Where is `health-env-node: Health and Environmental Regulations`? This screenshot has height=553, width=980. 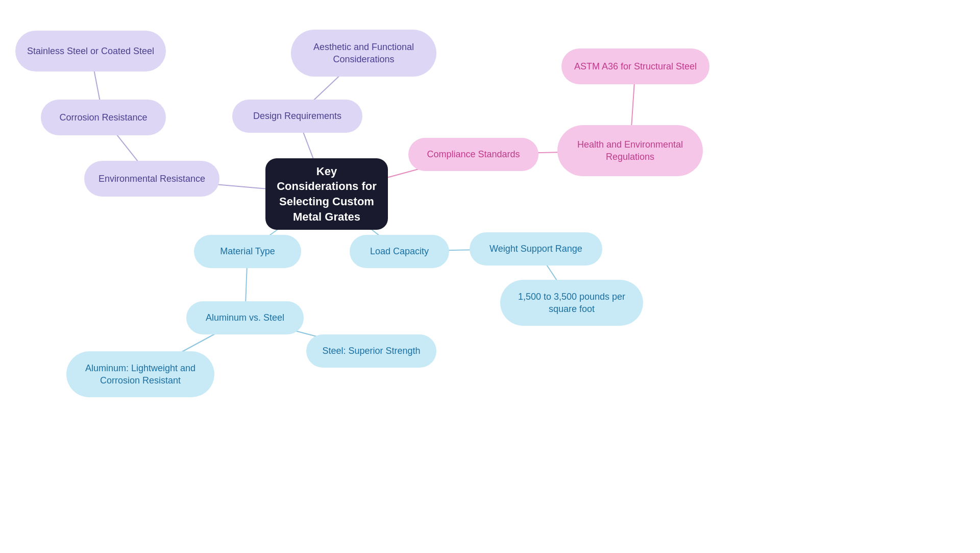
health-env-node: Health and Environmental Regulations is located at coordinates (630, 151).